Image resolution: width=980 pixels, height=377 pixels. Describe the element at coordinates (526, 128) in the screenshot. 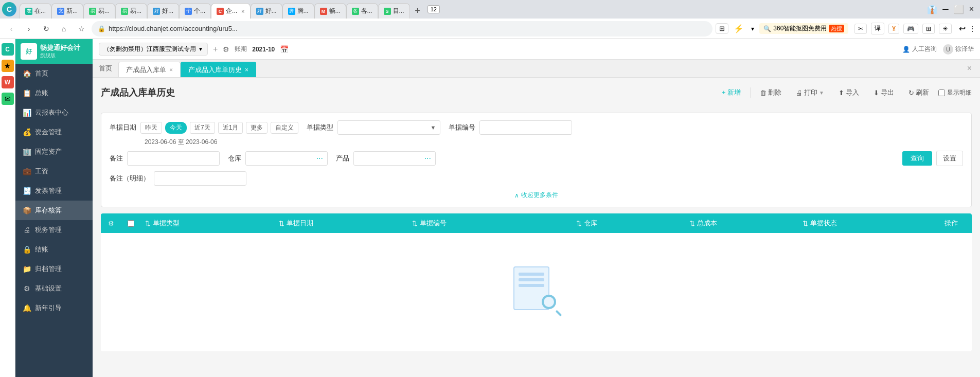

I see `doc-no-input` at that location.